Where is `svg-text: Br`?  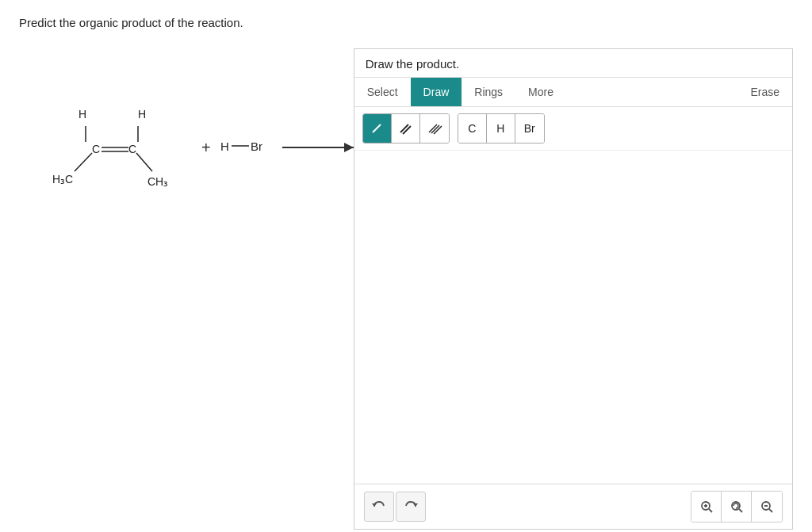 svg-text: Br is located at coordinates (257, 146).